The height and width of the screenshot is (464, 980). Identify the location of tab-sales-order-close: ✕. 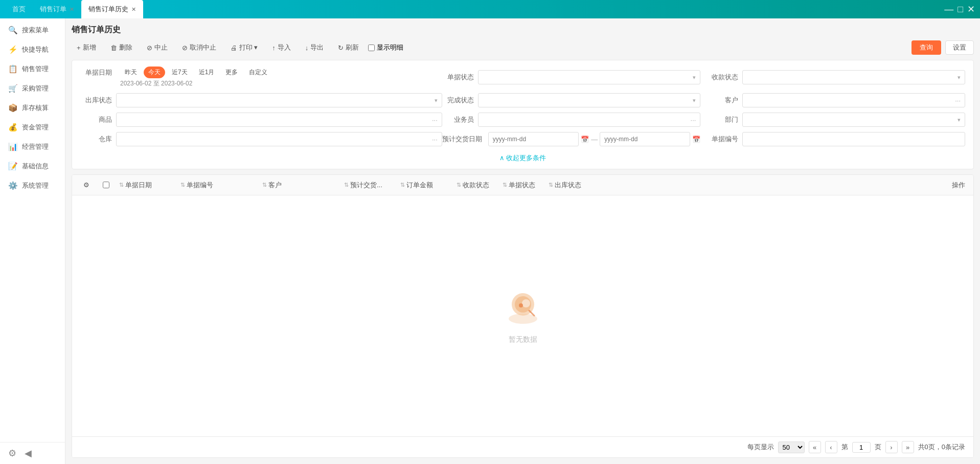
(72, 9).